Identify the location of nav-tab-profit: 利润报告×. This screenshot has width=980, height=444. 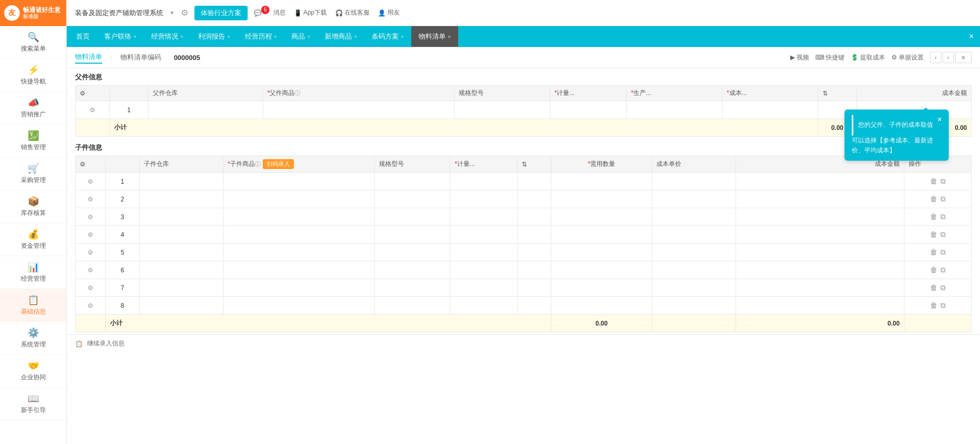
(214, 37).